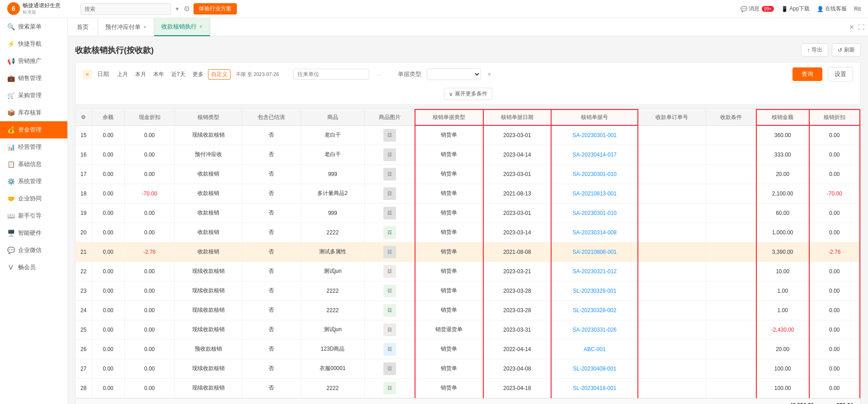 Image resolution: width=868 pixels, height=404 pixels. What do you see at coordinates (783, 233) in the screenshot?
I see `cell-verify-amount: 1,000.00` at bounding box center [783, 233].